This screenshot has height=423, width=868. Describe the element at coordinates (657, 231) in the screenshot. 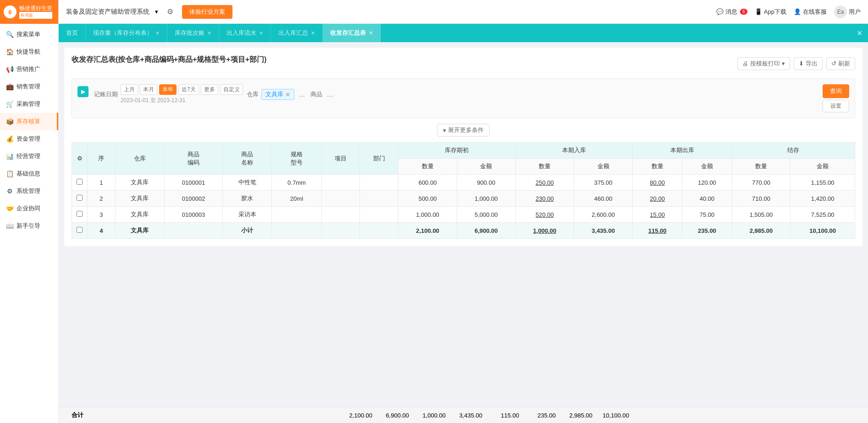

I see `row-out-qty: 115.00` at that location.